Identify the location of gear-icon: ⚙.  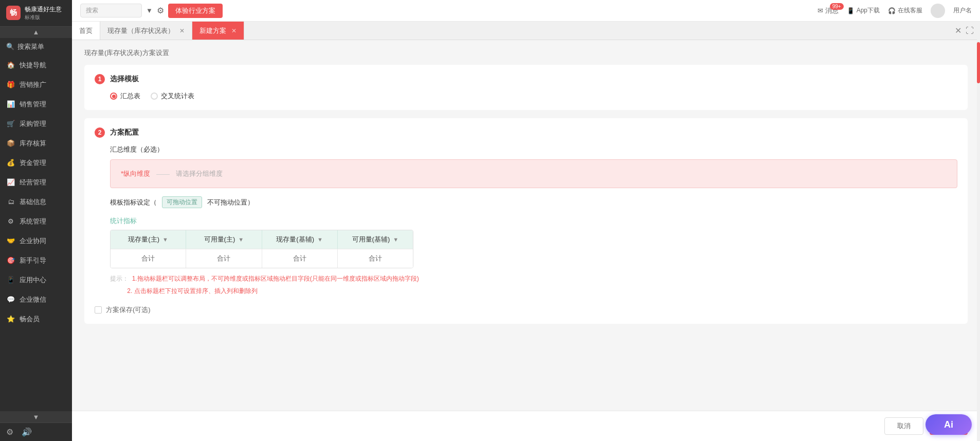
(11, 222).